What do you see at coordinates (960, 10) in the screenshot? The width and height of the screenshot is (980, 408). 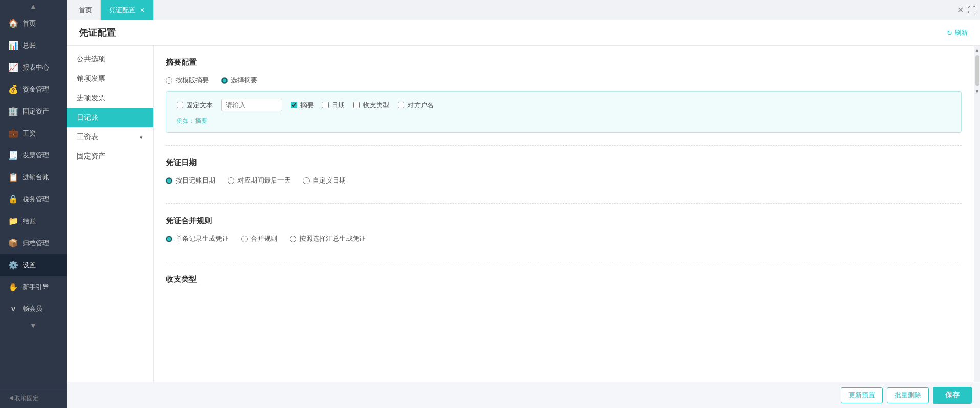 I see `tab-close-window-button: ✕` at bounding box center [960, 10].